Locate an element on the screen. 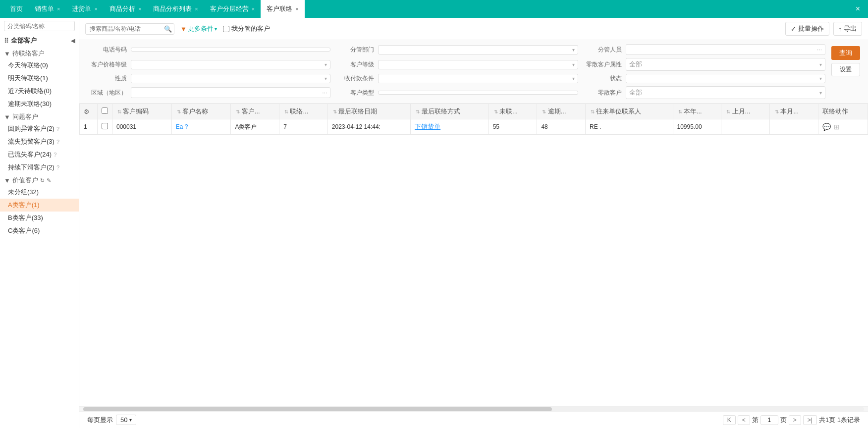  value-group-refresh: ↻ is located at coordinates (43, 180).